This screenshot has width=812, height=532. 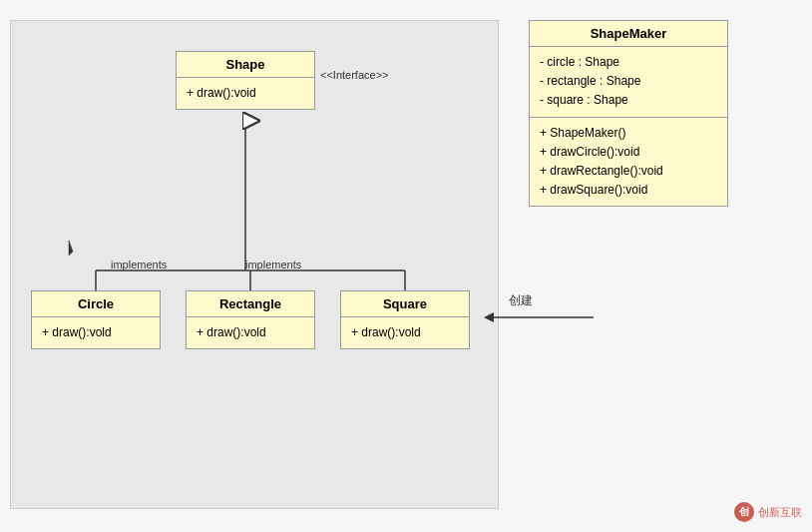 What do you see at coordinates (628, 34) in the screenshot?
I see `shapemaker-title: ShapeMaker` at bounding box center [628, 34].